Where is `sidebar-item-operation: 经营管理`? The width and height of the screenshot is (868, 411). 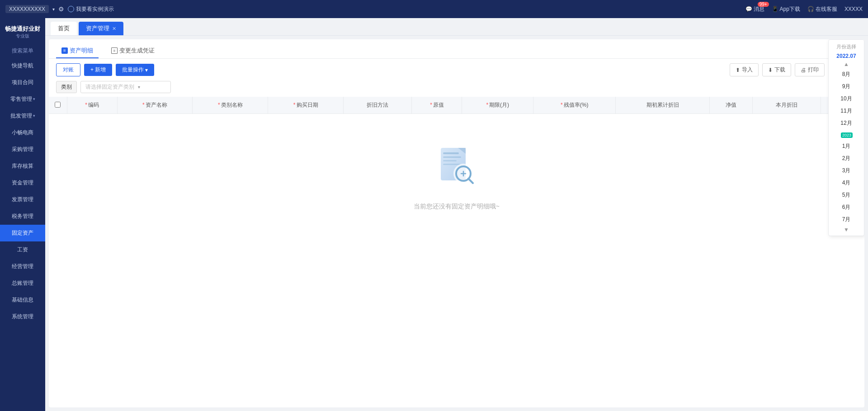
sidebar-item-operation: 经营管理 is located at coordinates (23, 267).